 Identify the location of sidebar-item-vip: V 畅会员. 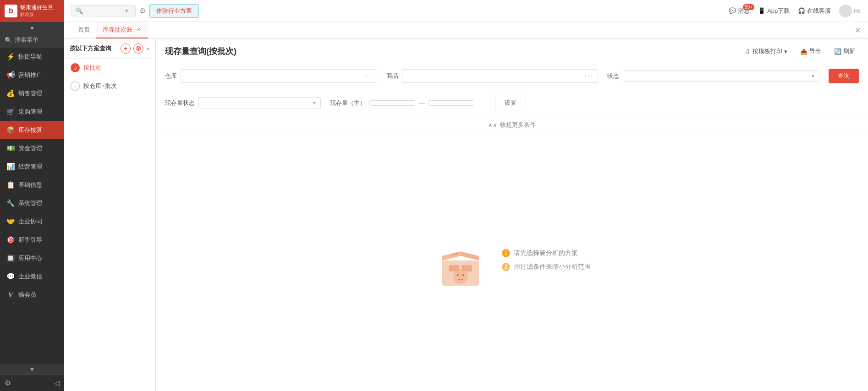
(32, 295).